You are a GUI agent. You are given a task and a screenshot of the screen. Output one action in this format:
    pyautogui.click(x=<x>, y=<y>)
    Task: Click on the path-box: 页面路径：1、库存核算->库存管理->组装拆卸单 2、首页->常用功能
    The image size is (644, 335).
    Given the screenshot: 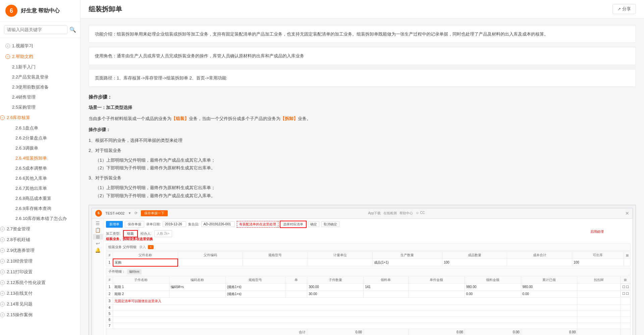 What is the action you would take?
    pyautogui.click(x=362, y=78)
    